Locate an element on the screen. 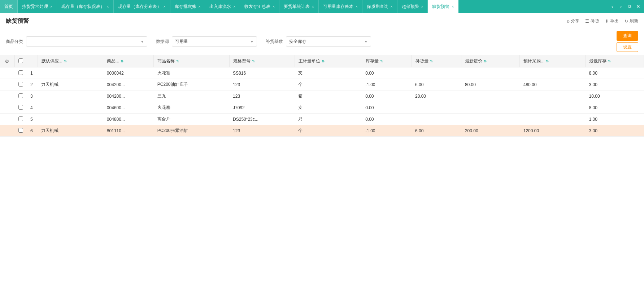 The height and width of the screenshot is (287, 644). data-source-select: 可用量 ▼ is located at coordinates (214, 41).